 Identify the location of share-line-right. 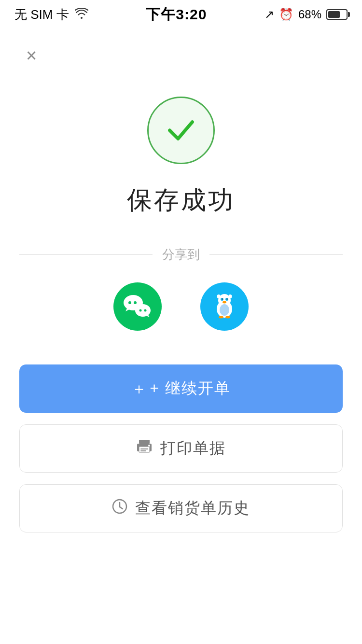
(276, 255).